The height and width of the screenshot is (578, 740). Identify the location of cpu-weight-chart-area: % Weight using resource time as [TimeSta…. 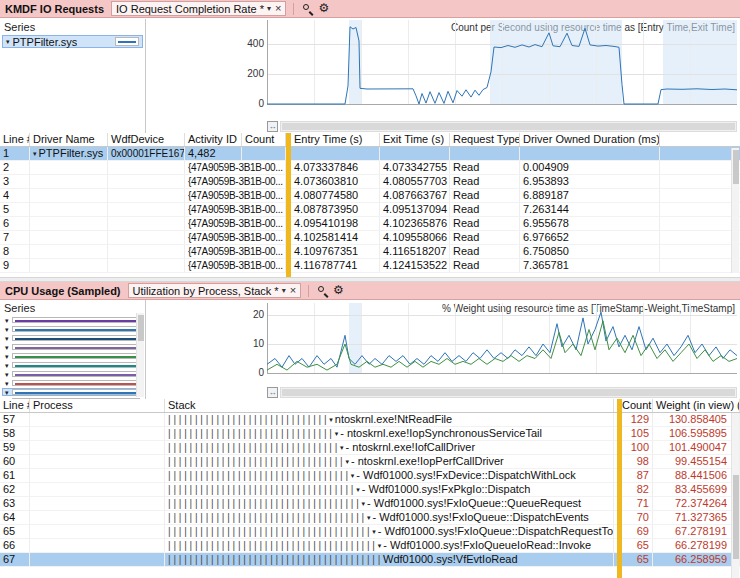
(443, 343).